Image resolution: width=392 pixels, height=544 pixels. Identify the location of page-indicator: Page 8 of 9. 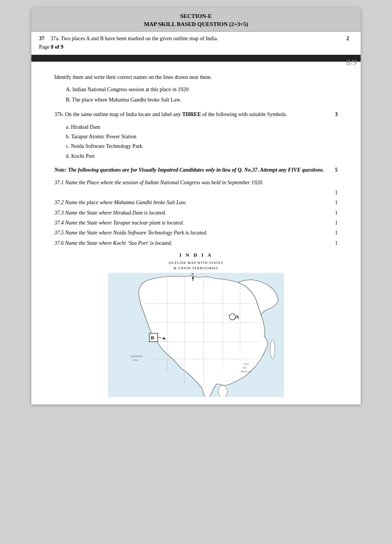
(196, 48).